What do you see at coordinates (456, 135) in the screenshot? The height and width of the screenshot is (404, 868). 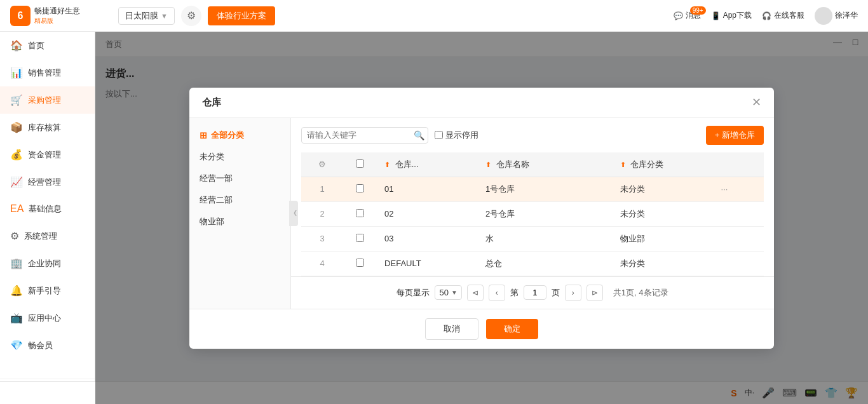 I see `show-disabled-label: 显示停用` at bounding box center [456, 135].